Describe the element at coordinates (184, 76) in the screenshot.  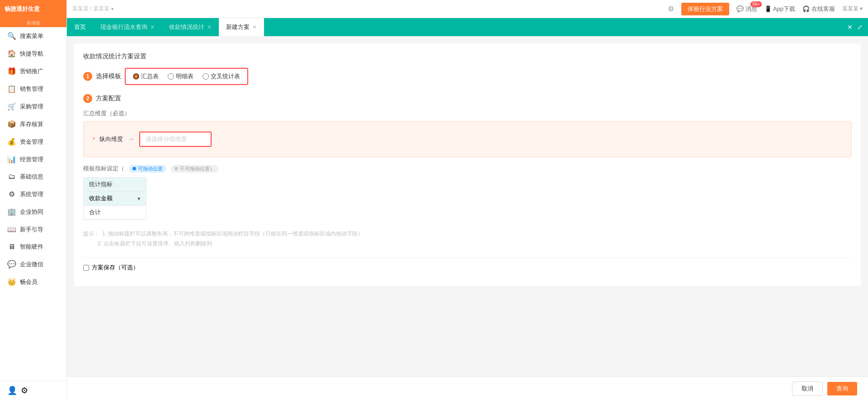
I see `radio-detail-label: 明细表` at that location.